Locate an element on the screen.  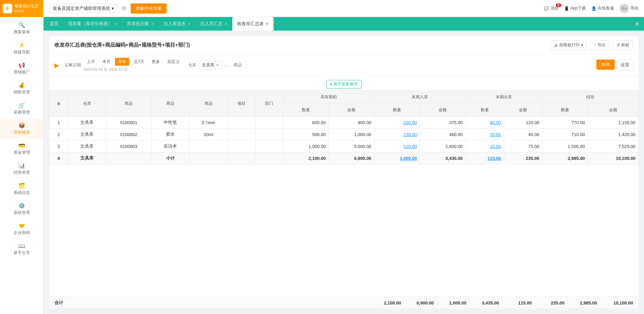
row-bal-qty: 770.00 is located at coordinates (565, 122).